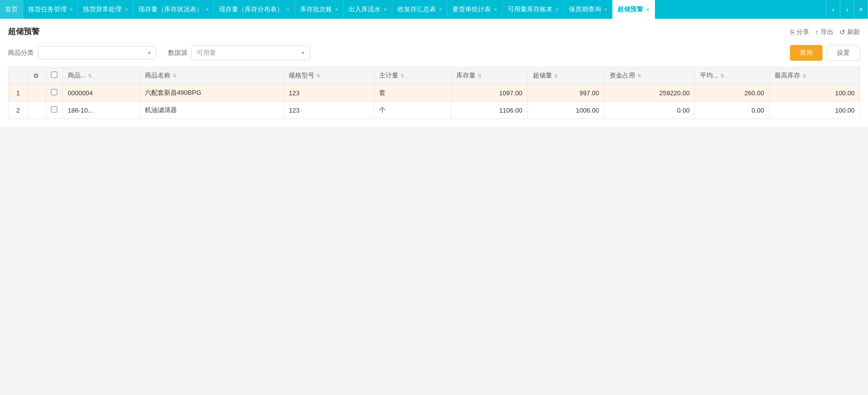  I want to click on nav-label-stock2: 现存量（库存分布表）, so click(251, 9).